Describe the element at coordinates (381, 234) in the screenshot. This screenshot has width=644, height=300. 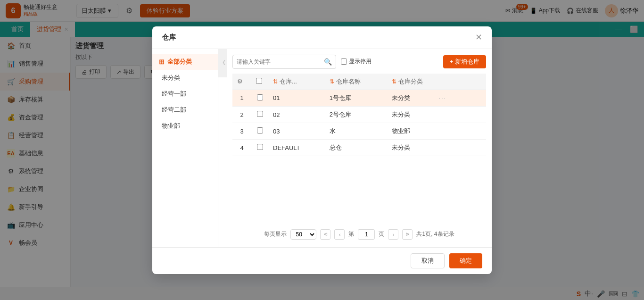
I see `page-suffix: 页` at that location.